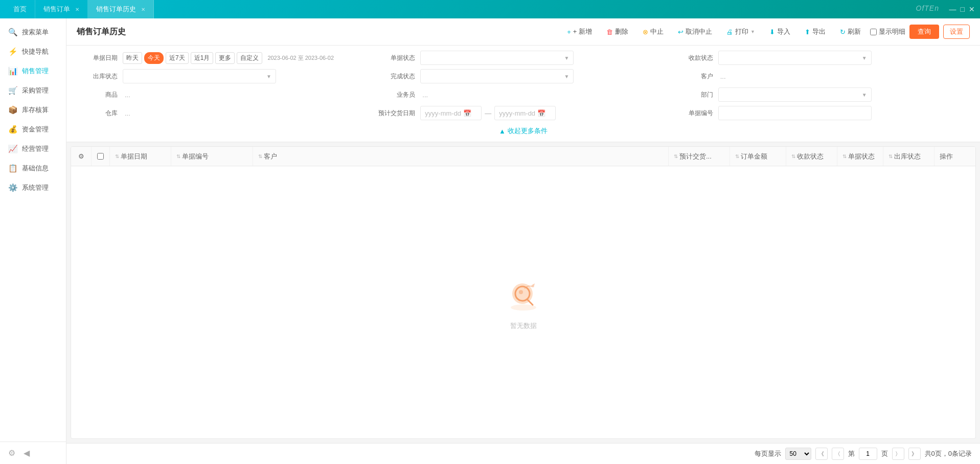 The width and height of the screenshot is (980, 464). What do you see at coordinates (128, 114) in the screenshot?
I see `warehouse-dots: ...` at bounding box center [128, 114].